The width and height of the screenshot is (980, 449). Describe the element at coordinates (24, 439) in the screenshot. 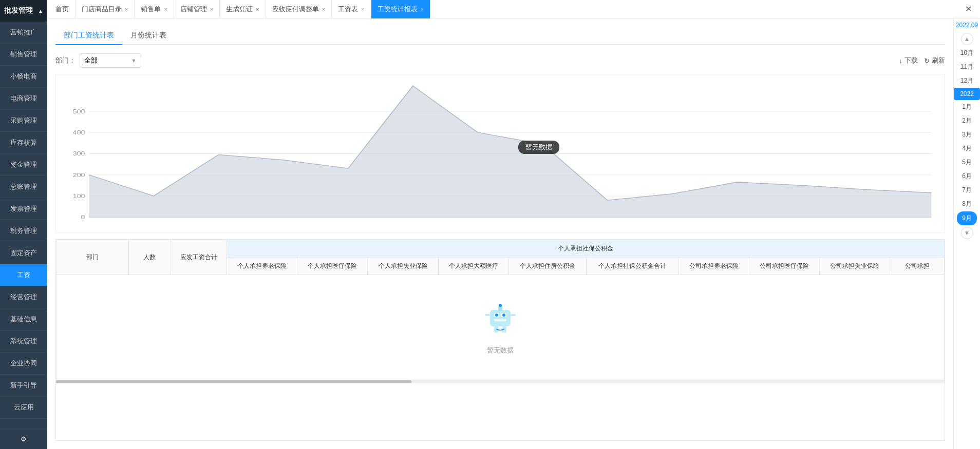

I see `settings-icon: ⚙` at that location.